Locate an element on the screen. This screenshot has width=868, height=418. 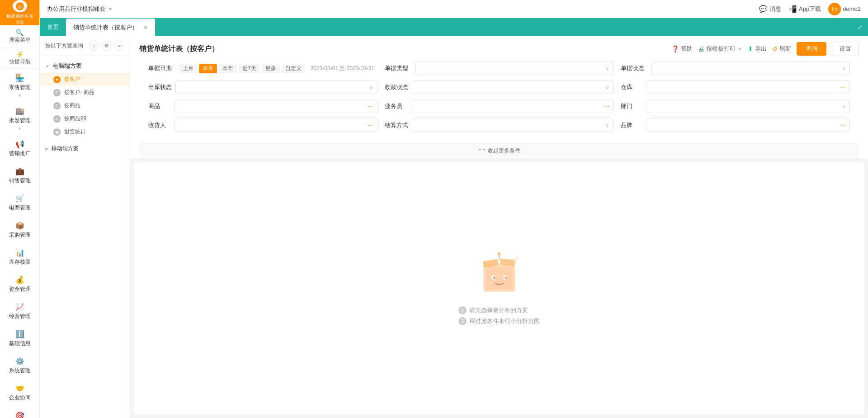
type-select: ∨ is located at coordinates (514, 68).